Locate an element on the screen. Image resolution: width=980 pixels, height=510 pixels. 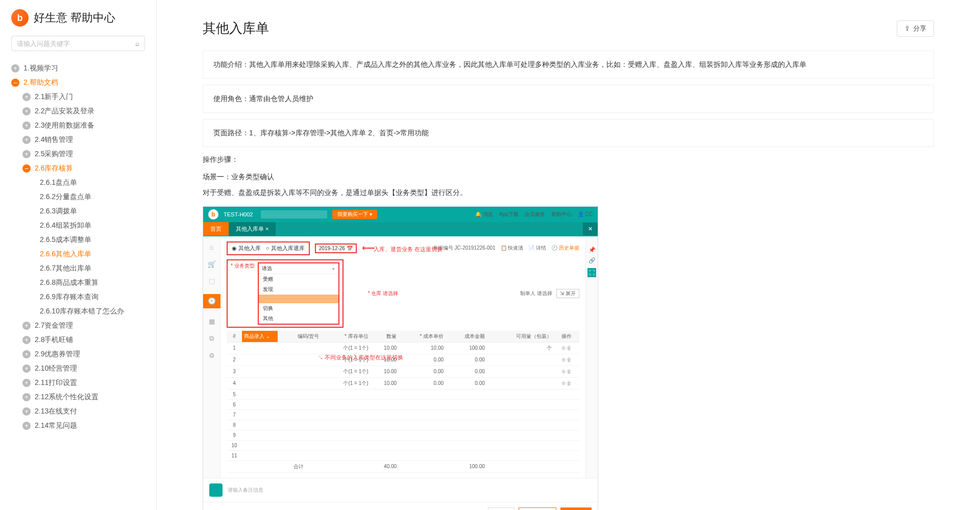
brand: b 好生意 帮助中心 is located at coordinates (78, 18).